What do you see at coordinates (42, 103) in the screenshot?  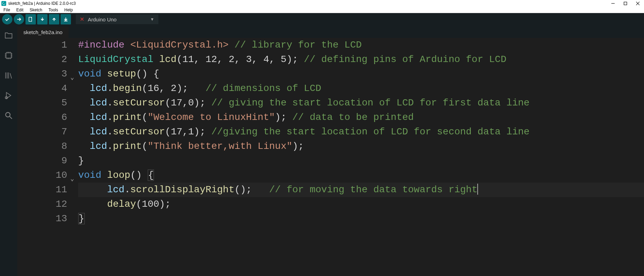 I see `line-number: 5` at bounding box center [42, 103].